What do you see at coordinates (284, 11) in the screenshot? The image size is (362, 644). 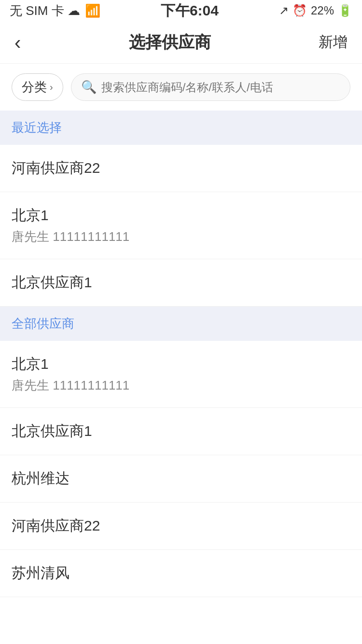 I see `location-icon: ↗` at bounding box center [284, 11].